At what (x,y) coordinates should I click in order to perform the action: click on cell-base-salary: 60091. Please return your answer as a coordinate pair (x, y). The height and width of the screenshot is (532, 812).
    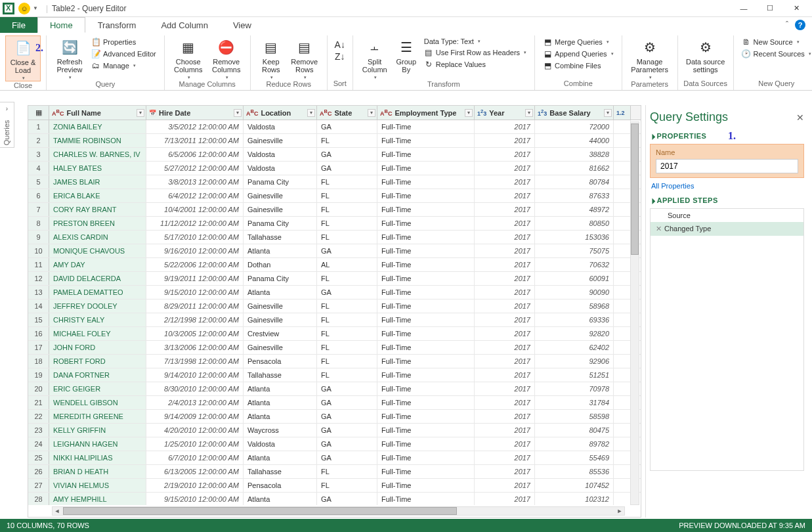
    Looking at the image, I should click on (574, 278).